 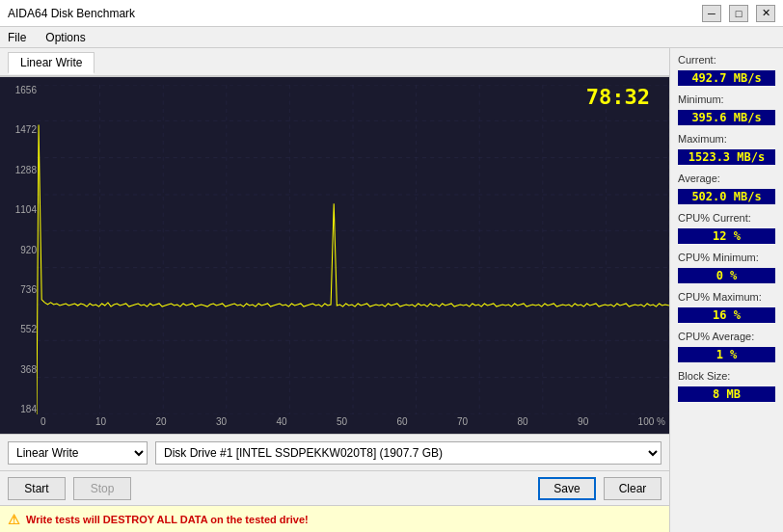 What do you see at coordinates (727, 376) in the screenshot?
I see `block-size-label: Block Size:` at bounding box center [727, 376].